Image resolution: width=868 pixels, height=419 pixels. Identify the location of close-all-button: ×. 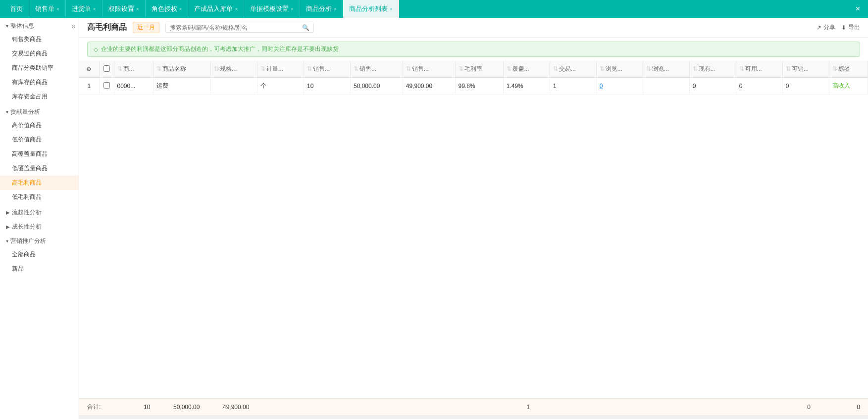
(858, 9).